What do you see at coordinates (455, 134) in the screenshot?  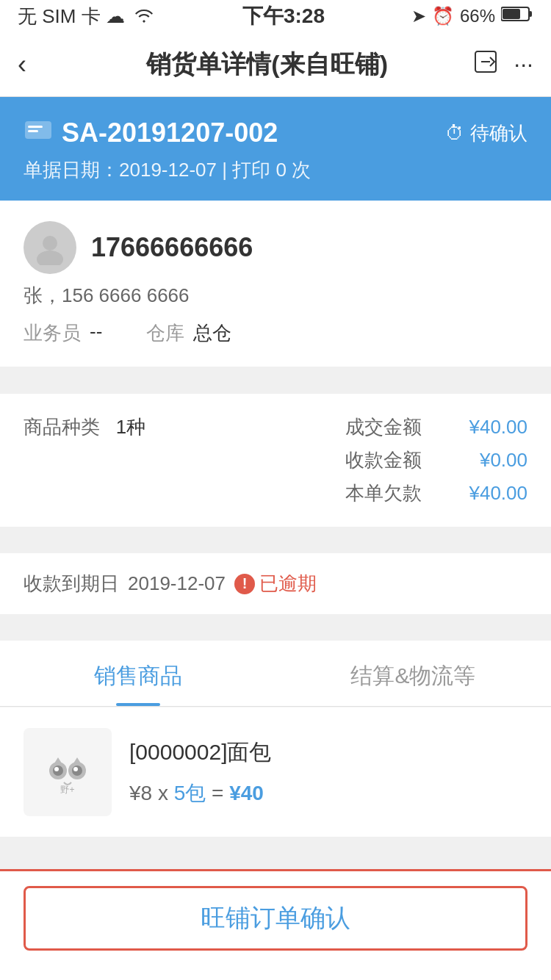 I see `clock-icon: ⏱` at bounding box center [455, 134].